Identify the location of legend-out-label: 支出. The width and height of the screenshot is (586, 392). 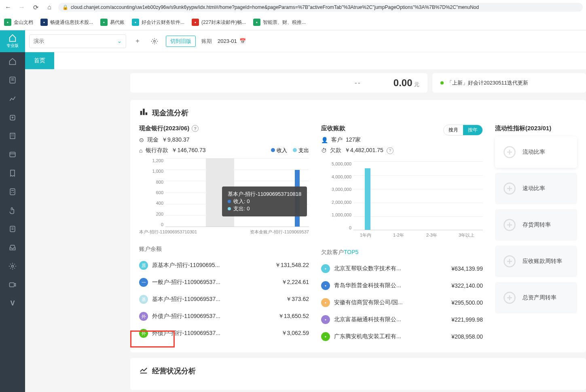
(304, 150).